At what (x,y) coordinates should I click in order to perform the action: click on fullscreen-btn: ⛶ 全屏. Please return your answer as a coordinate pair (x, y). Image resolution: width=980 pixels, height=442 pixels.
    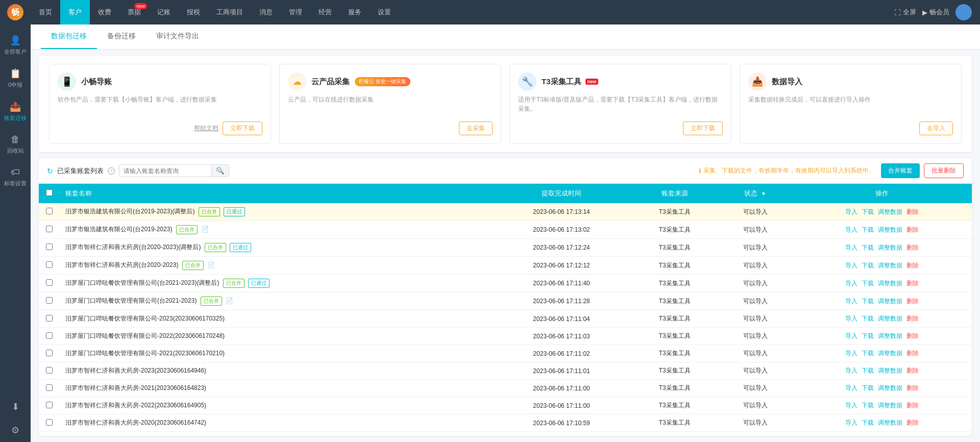
    Looking at the image, I should click on (905, 12).